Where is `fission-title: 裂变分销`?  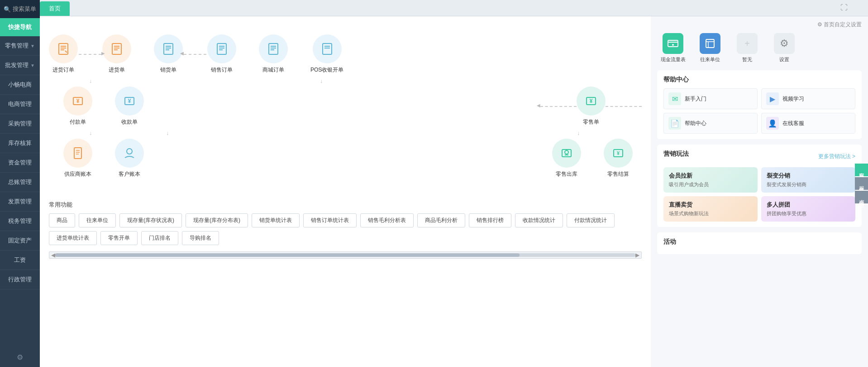
fission-title: 裂变分销 is located at coordinates (808, 176).